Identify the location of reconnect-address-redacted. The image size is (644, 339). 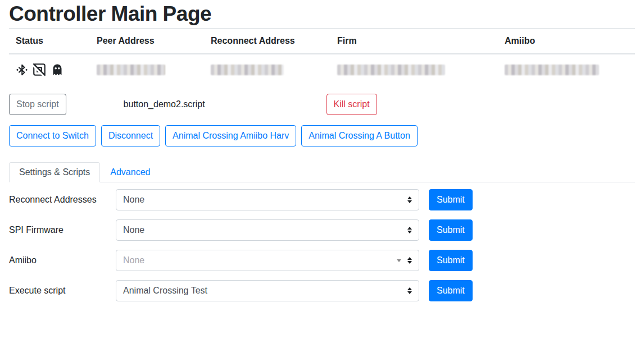
(247, 70).